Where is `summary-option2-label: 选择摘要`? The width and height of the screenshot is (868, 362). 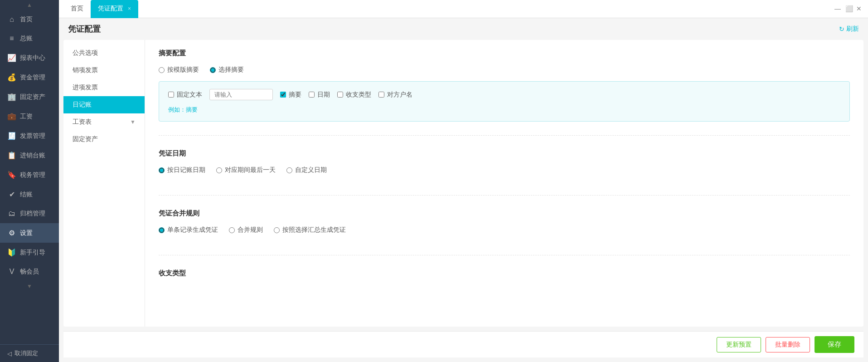
summary-option2-label: 选择摘要 is located at coordinates (227, 70).